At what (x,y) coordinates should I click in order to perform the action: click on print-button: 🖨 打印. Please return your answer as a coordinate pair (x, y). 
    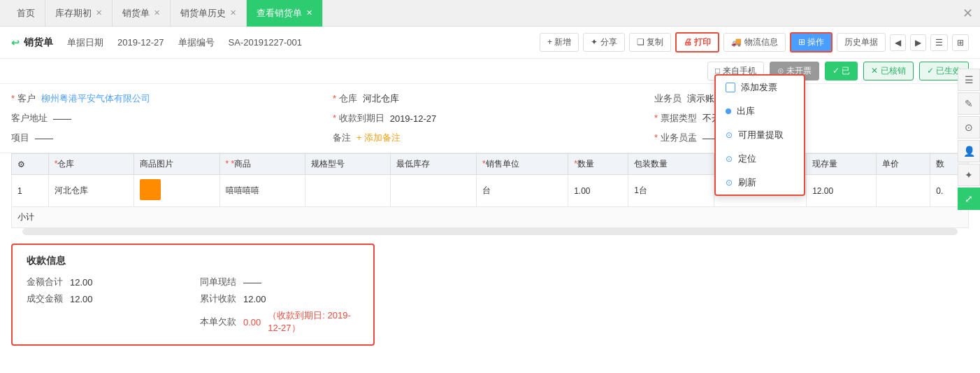
    Looking at the image, I should click on (698, 42).